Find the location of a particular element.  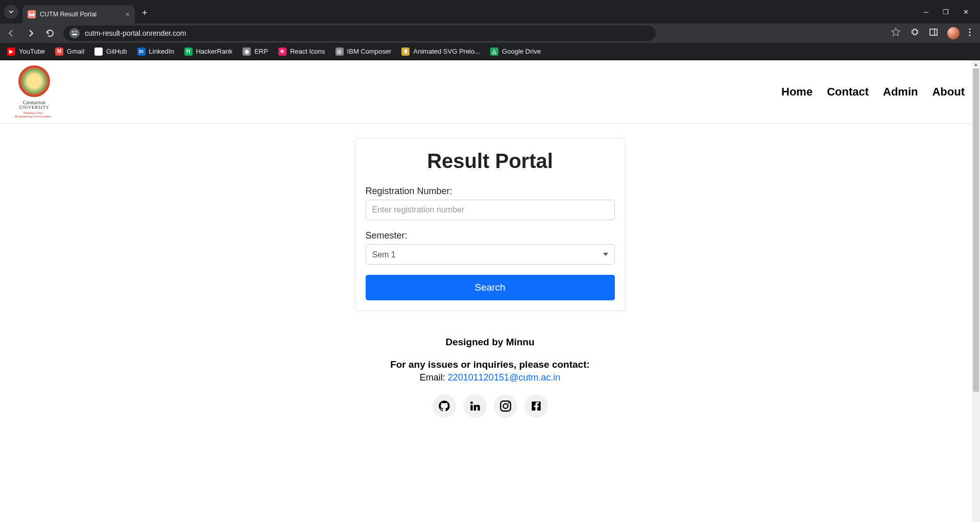

nav-link-home: Home is located at coordinates (797, 92).